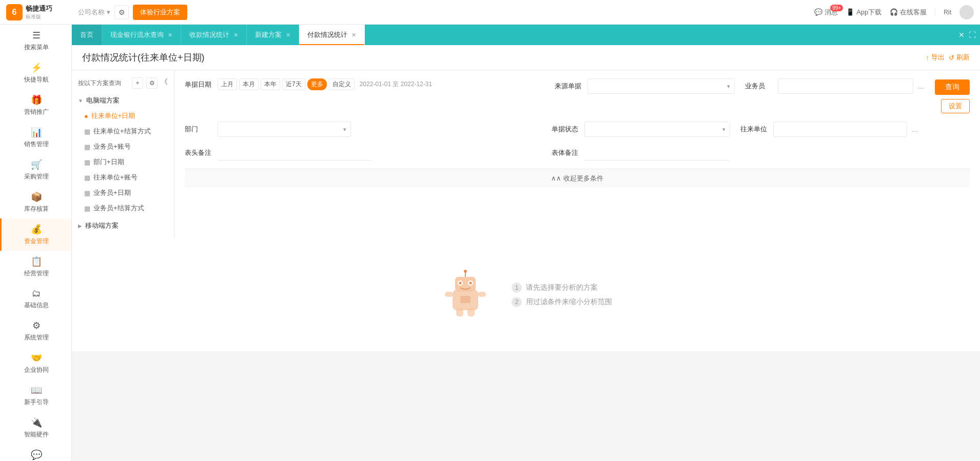 This screenshot has width=980, height=461. What do you see at coordinates (227, 84) in the screenshot?
I see `date-btn-last-month: 上月` at bounding box center [227, 84].